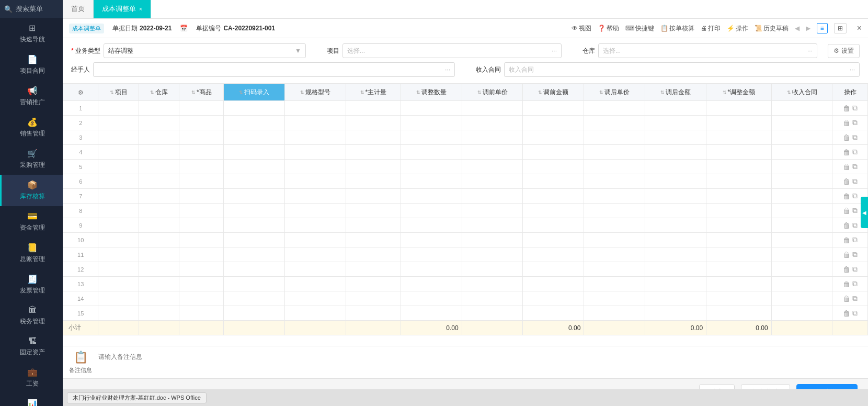  I want to click on cell-action-10: 🗑⧉, so click(850, 240).